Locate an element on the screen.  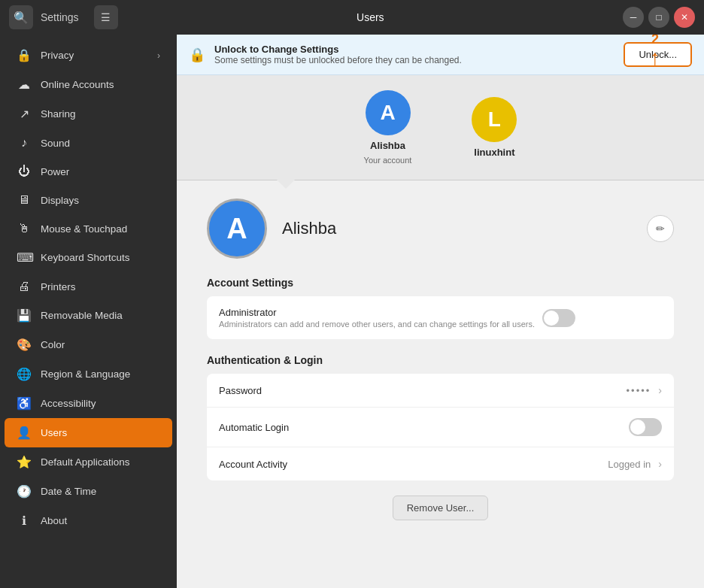
automatic-login-label: Automatic Login is located at coordinates (420, 427).